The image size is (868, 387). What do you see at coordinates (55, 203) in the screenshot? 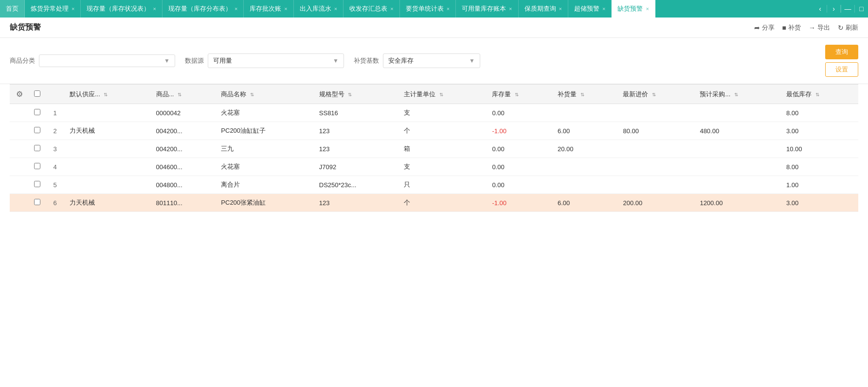
I see `row-index: 6` at bounding box center [55, 203].